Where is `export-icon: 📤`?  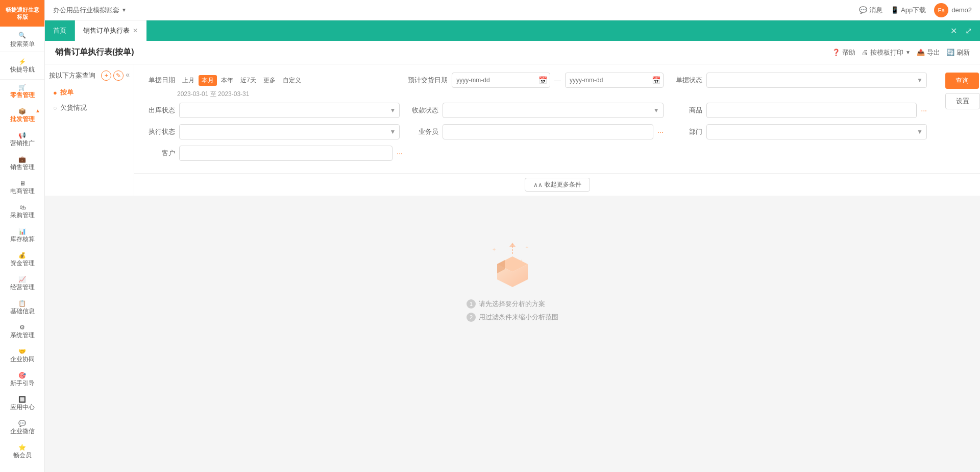
export-icon: 📤 is located at coordinates (921, 52).